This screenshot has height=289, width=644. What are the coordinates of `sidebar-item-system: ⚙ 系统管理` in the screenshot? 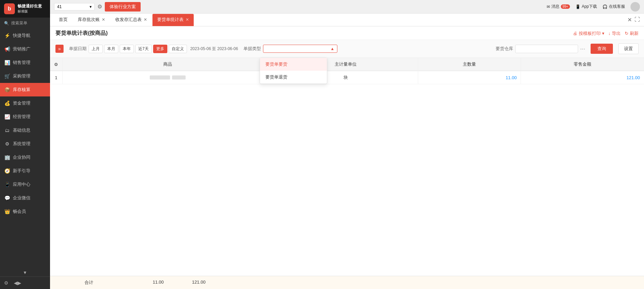 It's located at (25, 144).